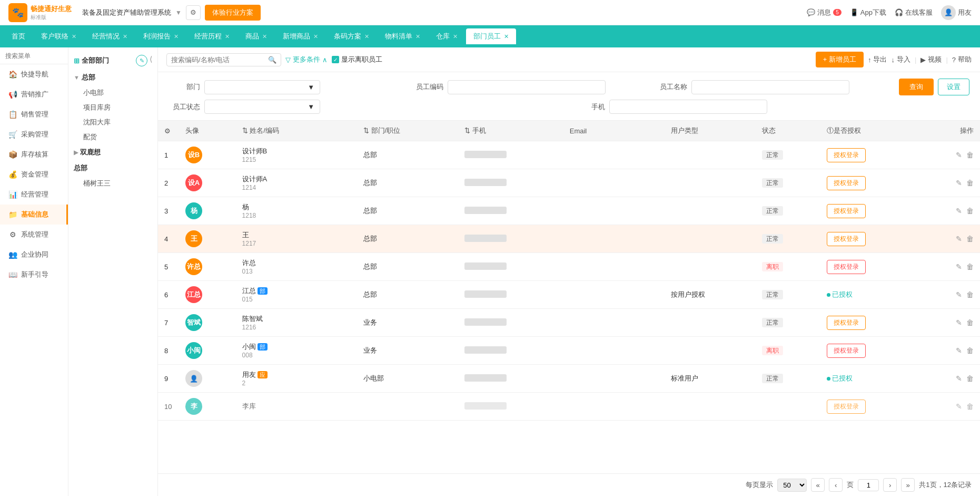 The height and width of the screenshot is (496, 980). I want to click on sidebar-search-input, so click(37, 56).